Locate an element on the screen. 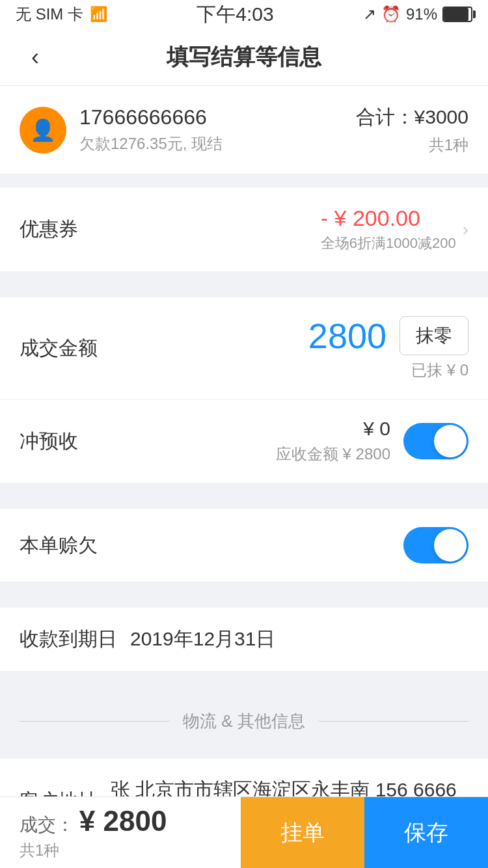 Image resolution: width=488 pixels, height=868 pixels. customer-right: 合计：¥3000 共1种 is located at coordinates (413, 130).